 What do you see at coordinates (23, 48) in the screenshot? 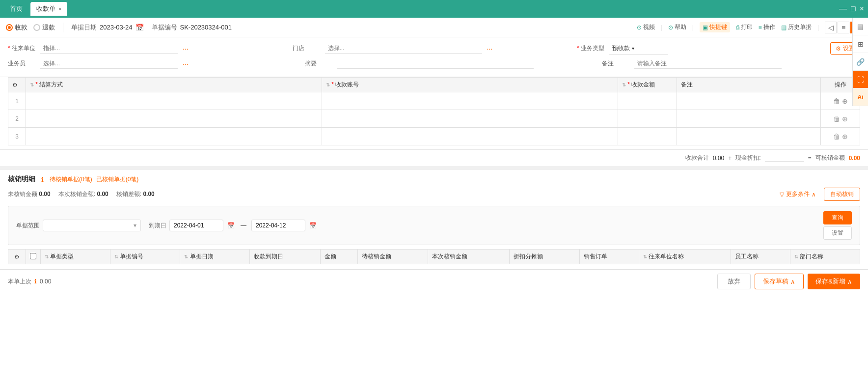
I see `counterpart-label: 往来单位` at bounding box center [23, 48].